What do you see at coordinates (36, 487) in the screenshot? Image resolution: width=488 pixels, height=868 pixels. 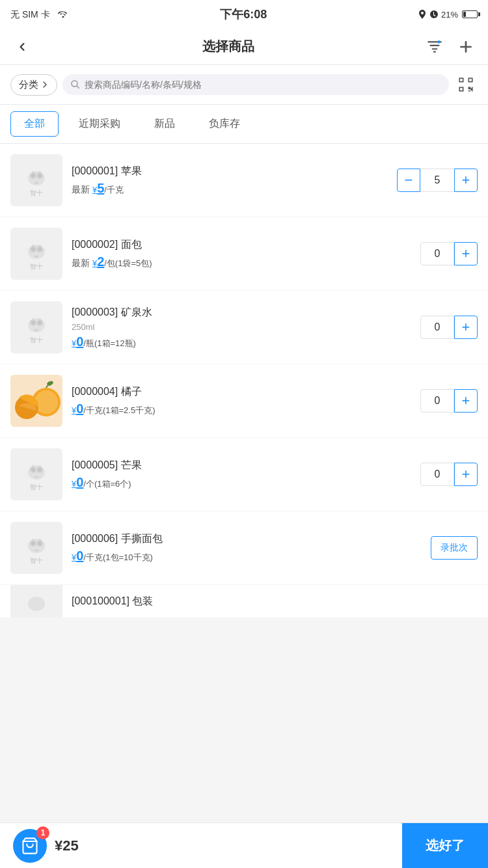 I see `brand-label: 智十` at bounding box center [36, 487].